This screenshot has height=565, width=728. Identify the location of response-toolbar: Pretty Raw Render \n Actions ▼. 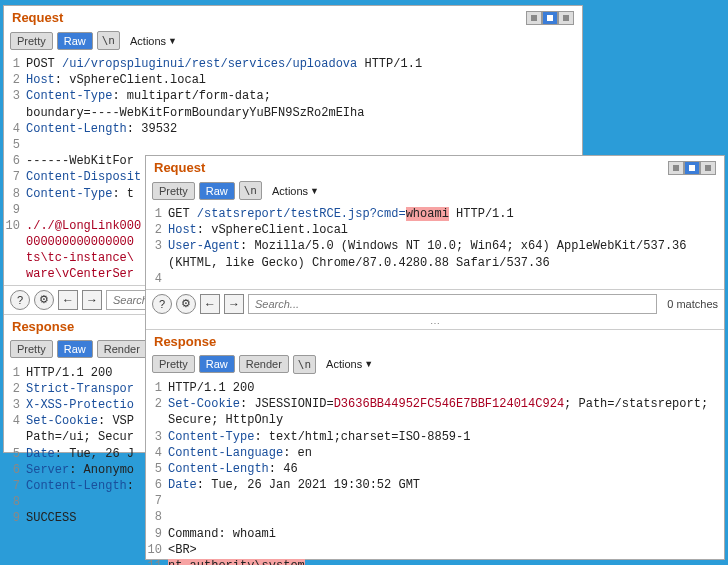
(435, 366).